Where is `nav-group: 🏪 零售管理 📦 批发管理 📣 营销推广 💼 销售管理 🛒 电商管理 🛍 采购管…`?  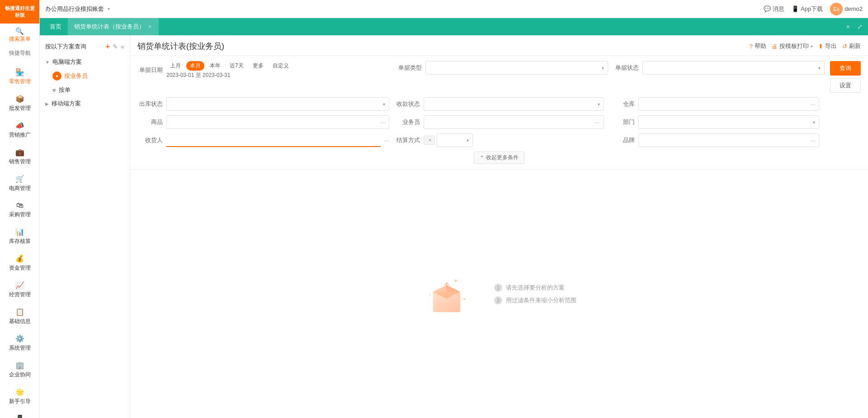
nav-group: 🏪 零售管理 📦 批发管理 📣 营销推广 💼 销售管理 🛒 电商管理 🛍 采购管… is located at coordinates (20, 241).